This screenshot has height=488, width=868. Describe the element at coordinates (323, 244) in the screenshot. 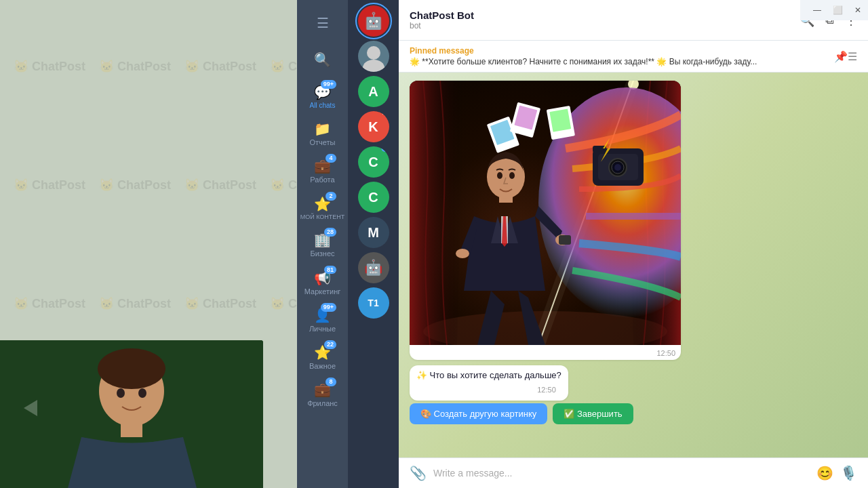

I see `sidebar-icons: ☰ 🔍 💬 99+ All chats 📁 Отчеты 💼 4 Работа` at that location.